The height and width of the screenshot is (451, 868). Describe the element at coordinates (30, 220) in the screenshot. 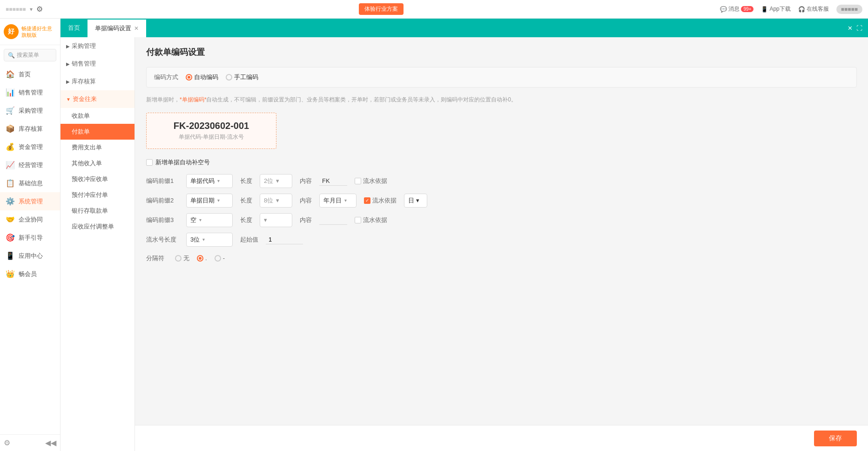

I see `sidebar-item-enterprise: 🤝 企业协同` at that location.